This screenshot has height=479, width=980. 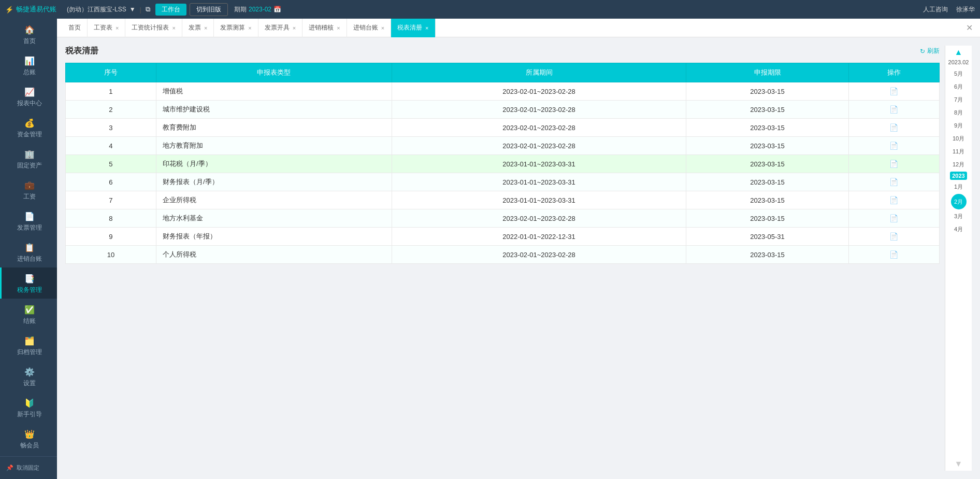 I want to click on workbench-button: 工作台, so click(x=171, y=9).